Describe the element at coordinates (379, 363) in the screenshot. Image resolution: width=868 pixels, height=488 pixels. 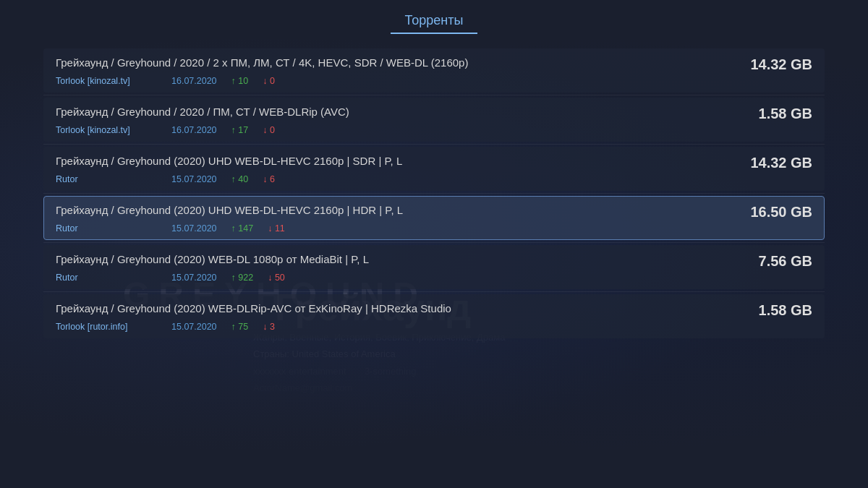
I see `bg-subtext: Жанры, Военные, История, Боевик, Приключ…` at that location.